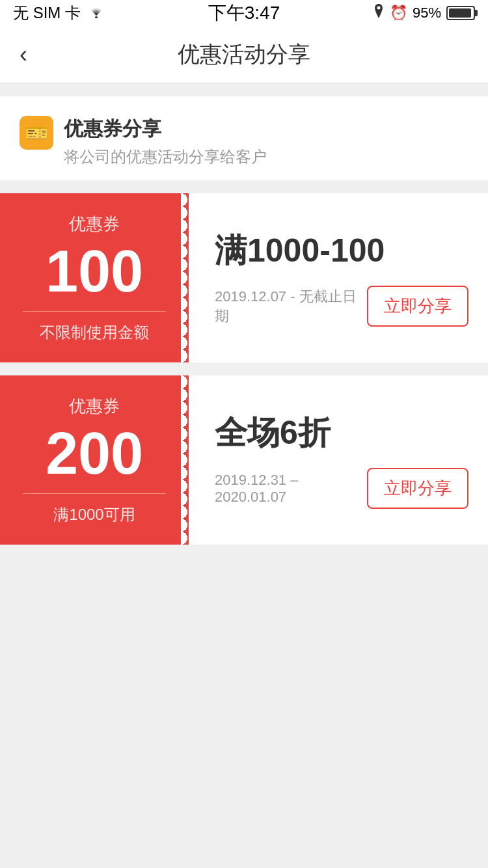 Image resolution: width=488 pixels, height=868 pixels. What do you see at coordinates (427, 13) in the screenshot?
I see `battery-percent: 95%` at bounding box center [427, 13].